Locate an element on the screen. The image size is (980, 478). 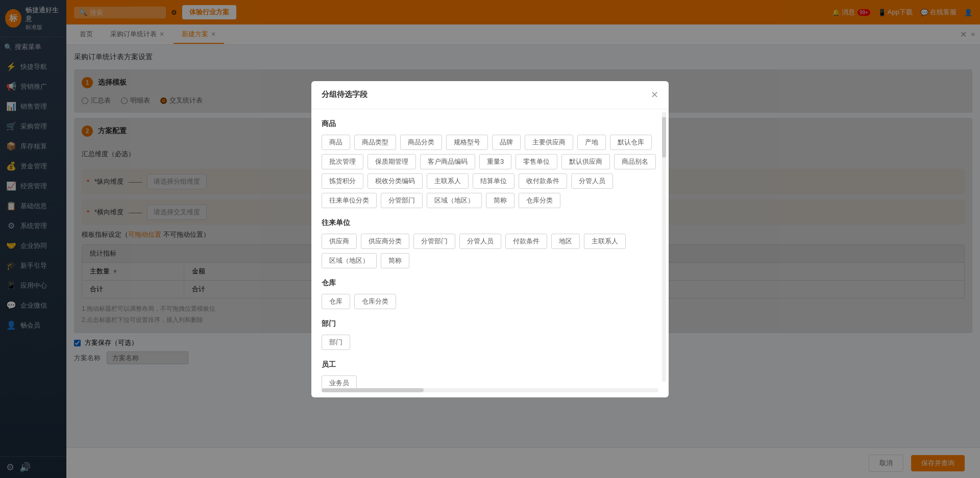
field-tag-仓库: 仓库 is located at coordinates (336, 301).